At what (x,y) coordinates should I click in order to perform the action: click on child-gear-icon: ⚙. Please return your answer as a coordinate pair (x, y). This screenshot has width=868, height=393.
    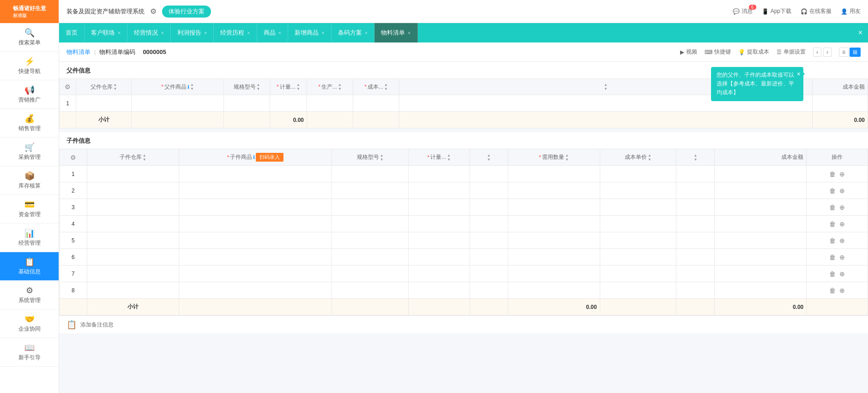
    Looking at the image, I should click on (73, 157).